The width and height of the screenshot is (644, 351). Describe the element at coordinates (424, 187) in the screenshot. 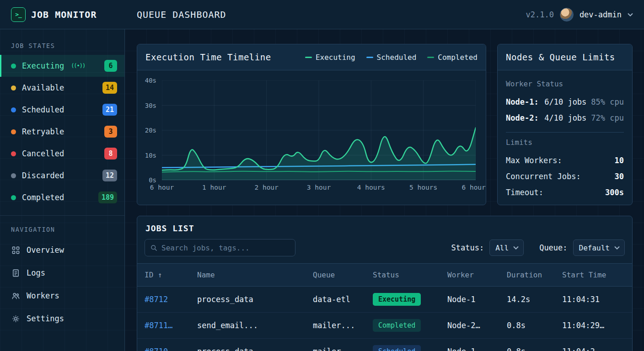

I see `x-tick: 5 hours` at that location.